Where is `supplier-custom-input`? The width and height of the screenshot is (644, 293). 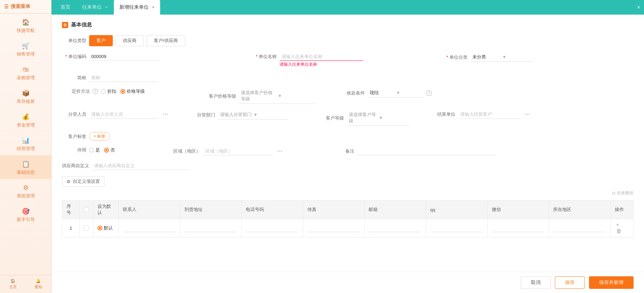 supplier-custom-input is located at coordinates (141, 166).